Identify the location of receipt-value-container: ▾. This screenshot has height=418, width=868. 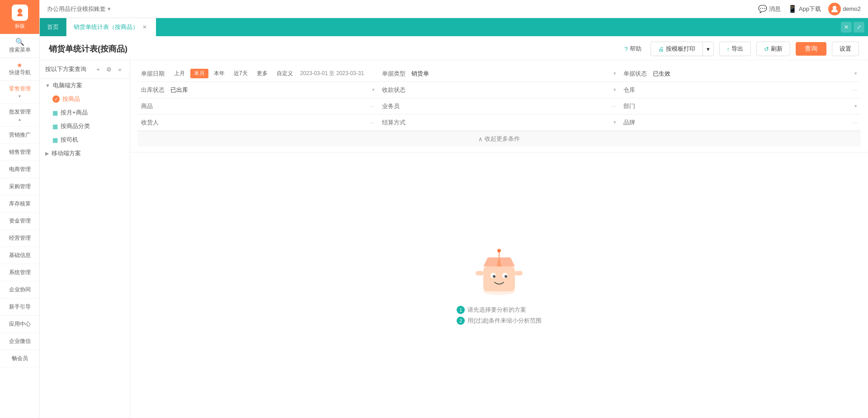
(514, 90).